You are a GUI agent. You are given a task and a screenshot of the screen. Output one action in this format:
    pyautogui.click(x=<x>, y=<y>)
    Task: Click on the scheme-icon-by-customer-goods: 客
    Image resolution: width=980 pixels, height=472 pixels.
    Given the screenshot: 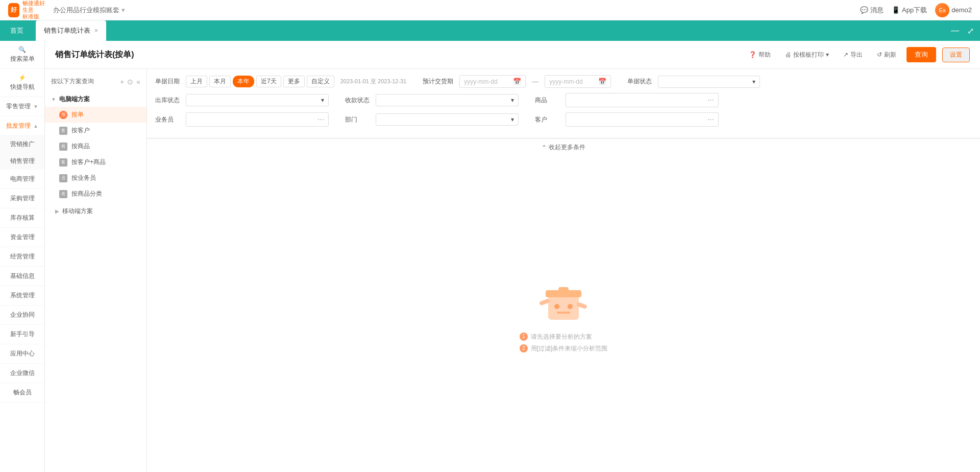 What is the action you would take?
    pyautogui.click(x=63, y=162)
    